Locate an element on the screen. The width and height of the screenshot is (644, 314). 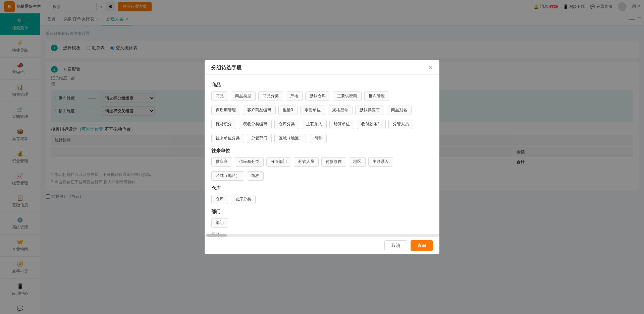
field-tag: 供应商 is located at coordinates (222, 162).